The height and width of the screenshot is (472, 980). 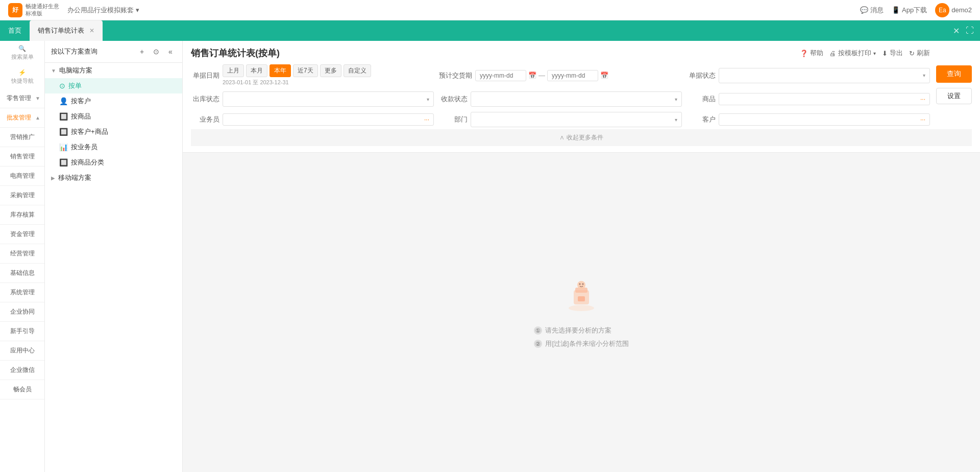 I want to click on salesperson-cell: 业务员 ···, so click(x=312, y=120).